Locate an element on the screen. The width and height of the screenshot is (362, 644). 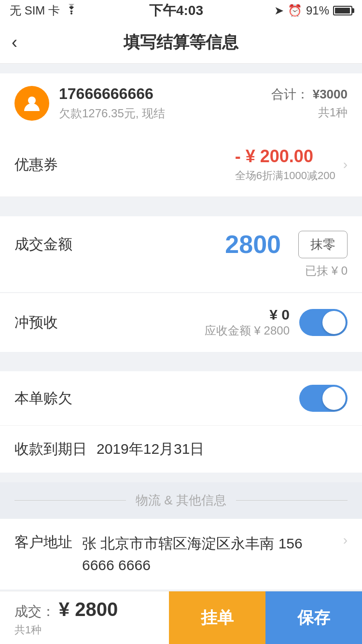
location-icon: ➤ is located at coordinates (279, 11).